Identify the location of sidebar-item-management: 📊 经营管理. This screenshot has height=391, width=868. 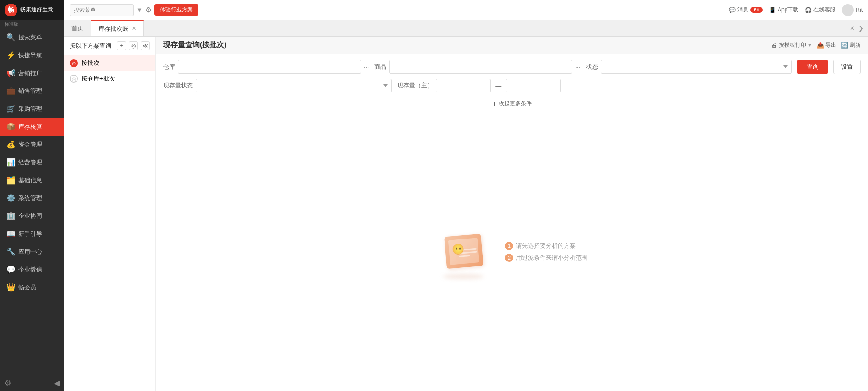
(32, 162).